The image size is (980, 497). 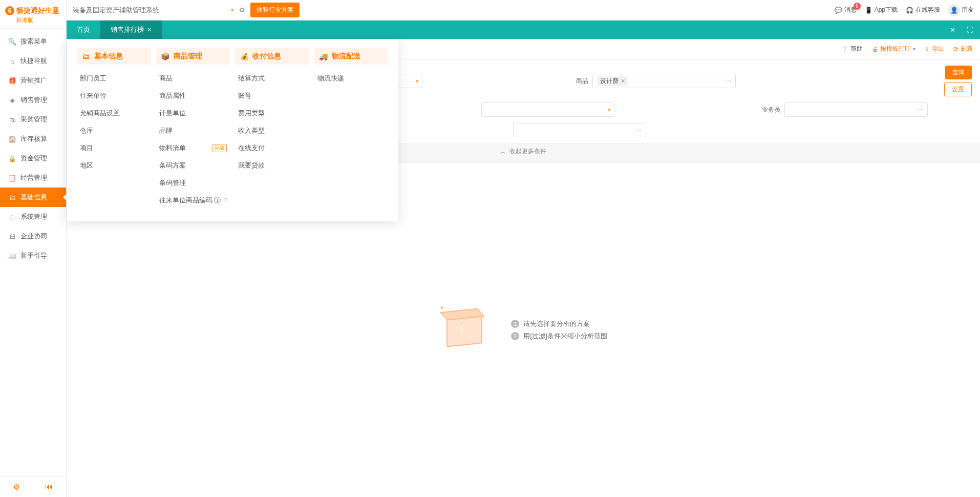 I want to click on bag-icon: 🛍, so click(x=12, y=119).